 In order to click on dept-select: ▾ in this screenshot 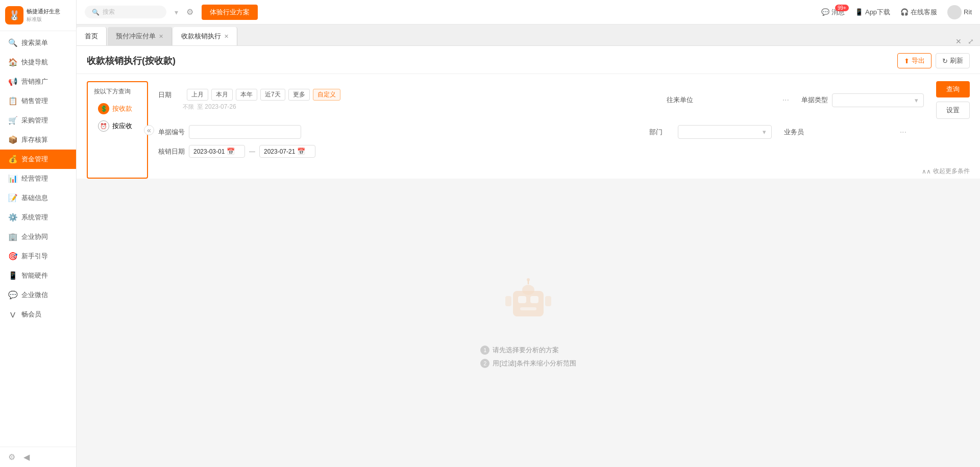, I will do `click(725, 132)`.